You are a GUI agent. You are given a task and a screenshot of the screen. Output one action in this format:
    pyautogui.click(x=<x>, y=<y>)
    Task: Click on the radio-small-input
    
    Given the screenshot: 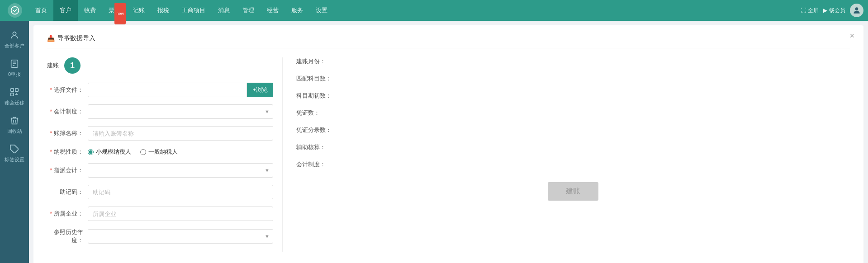 What is the action you would take?
    pyautogui.click(x=90, y=152)
    